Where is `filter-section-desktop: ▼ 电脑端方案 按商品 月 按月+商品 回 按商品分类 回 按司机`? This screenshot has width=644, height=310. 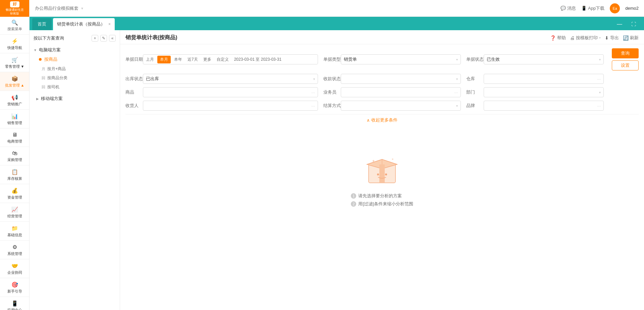 filter-section-desktop: ▼ 电脑端方案 按商品 月 按月+商品 回 按商品分类 回 按司机 is located at coordinates (74, 68).